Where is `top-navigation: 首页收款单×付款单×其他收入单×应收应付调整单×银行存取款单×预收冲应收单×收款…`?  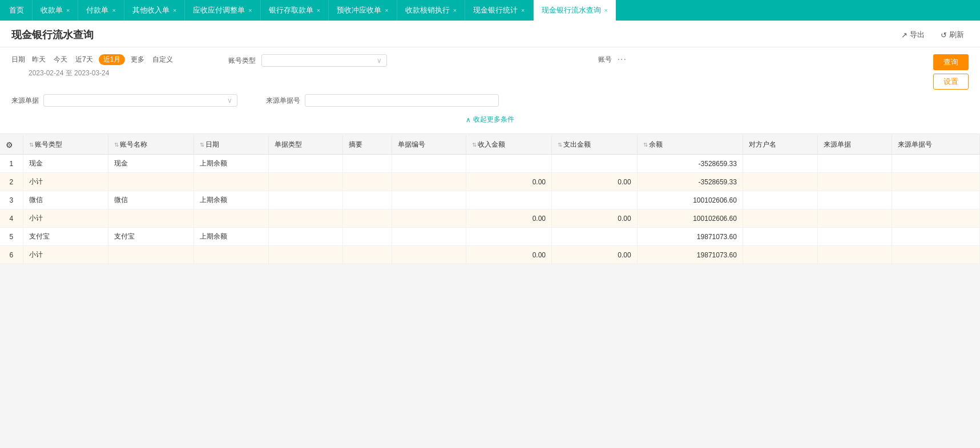
top-navigation: 首页收款单×付款单×其他收入单×应收应付调整单×银行存取款单×预收冲应收单×收款… is located at coordinates (490, 10).